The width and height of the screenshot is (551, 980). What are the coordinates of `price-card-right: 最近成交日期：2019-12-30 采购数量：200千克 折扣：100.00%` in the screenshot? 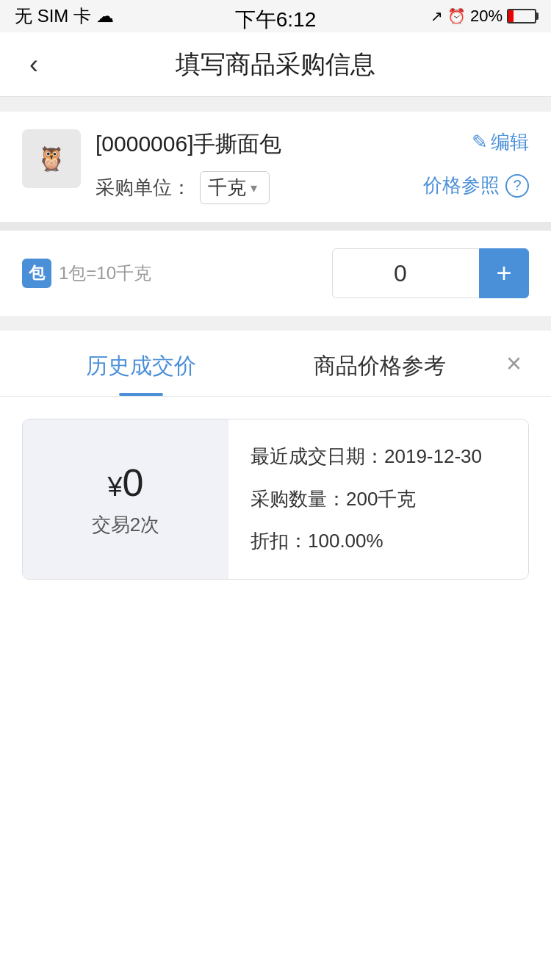 It's located at (378, 500).